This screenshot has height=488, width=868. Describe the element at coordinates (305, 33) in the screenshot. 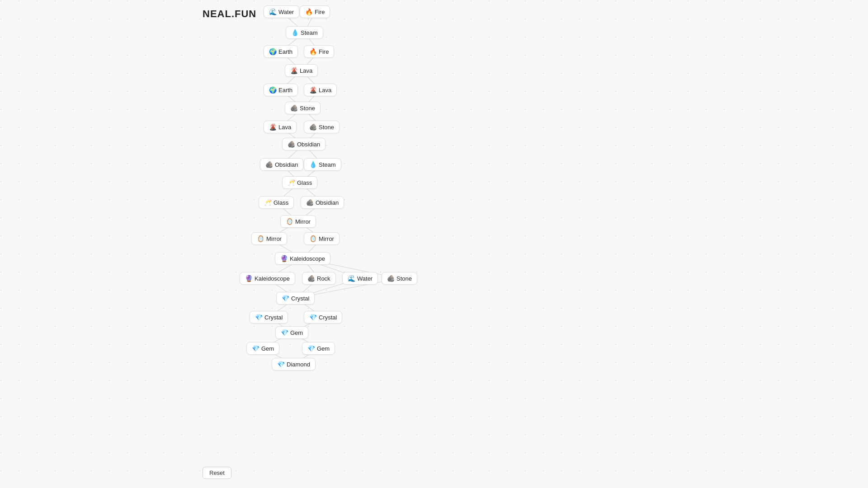

I see `element-node-steam1: 💧Steam` at that location.